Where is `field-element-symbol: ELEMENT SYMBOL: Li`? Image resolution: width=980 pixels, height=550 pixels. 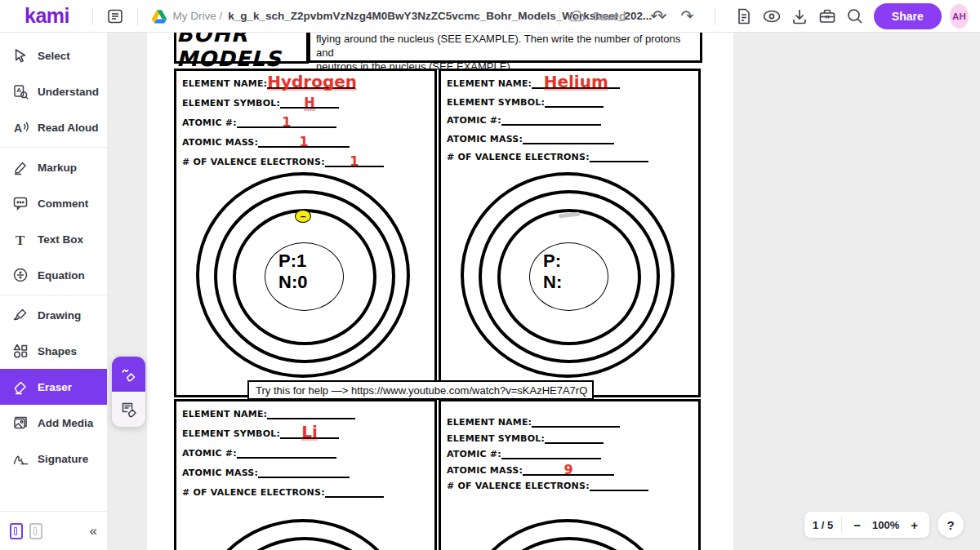 field-element-symbol: ELEMENT SYMBOL: Li is located at coordinates (304, 432).